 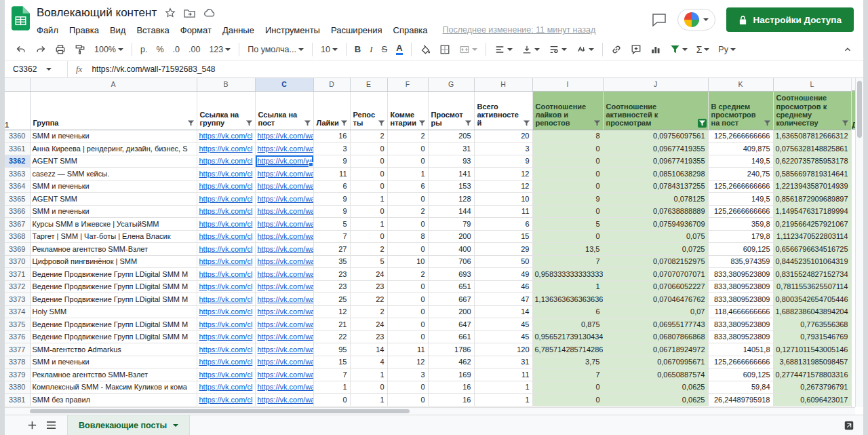 I want to click on row-number: 3380, so click(x=18, y=387).